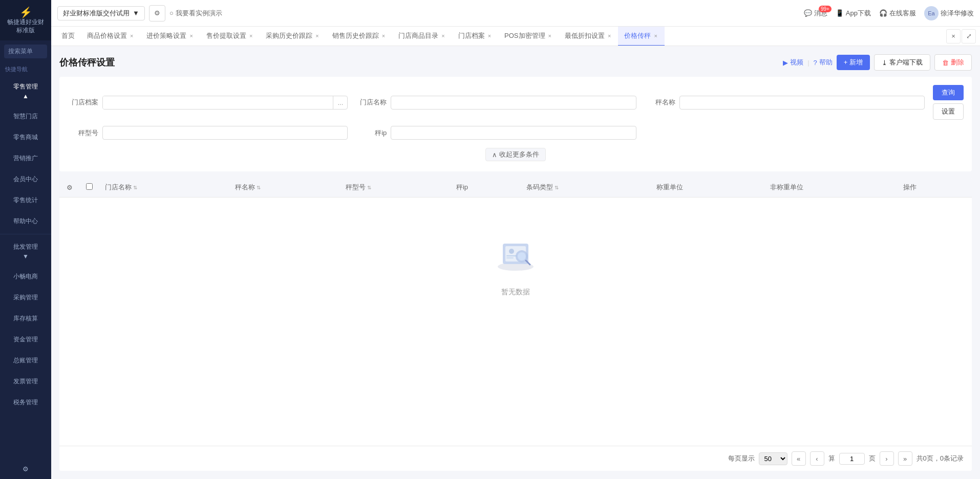  I want to click on delete-button: 🗑 删除, so click(953, 62).